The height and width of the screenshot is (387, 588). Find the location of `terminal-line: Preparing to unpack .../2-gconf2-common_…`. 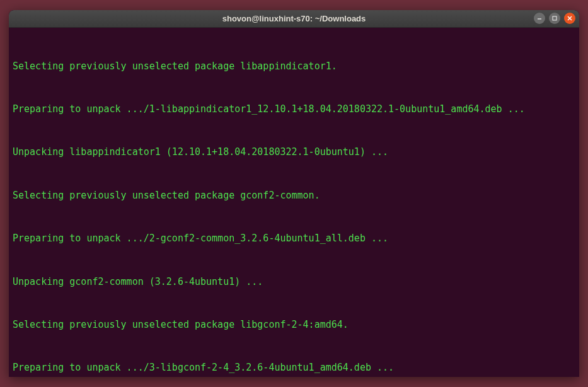

terminal-line: Preparing to unpack .../2-gconf2-common_… is located at coordinates (294, 238).